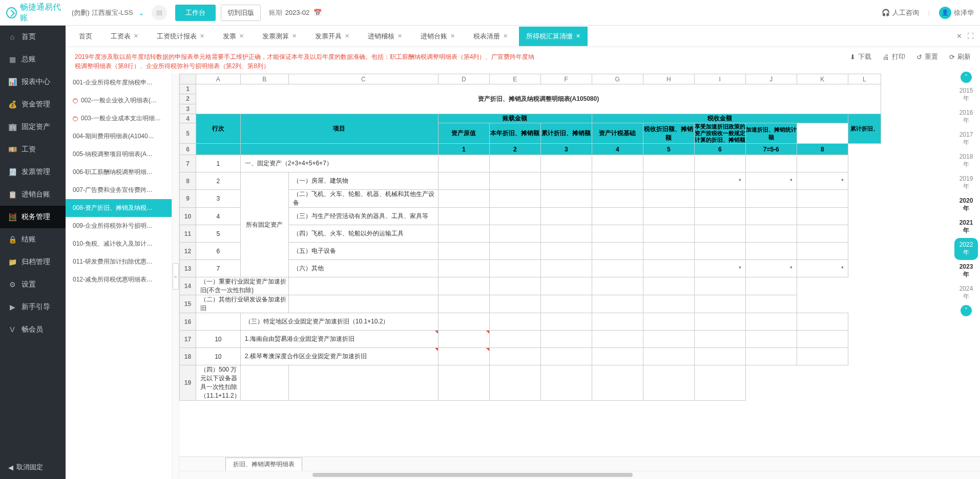 The image size is (980, 479). Describe the element at coordinates (119, 172) in the screenshot. I see `form-item-5: 006-职工薪酬纳税调整明细…` at that location.